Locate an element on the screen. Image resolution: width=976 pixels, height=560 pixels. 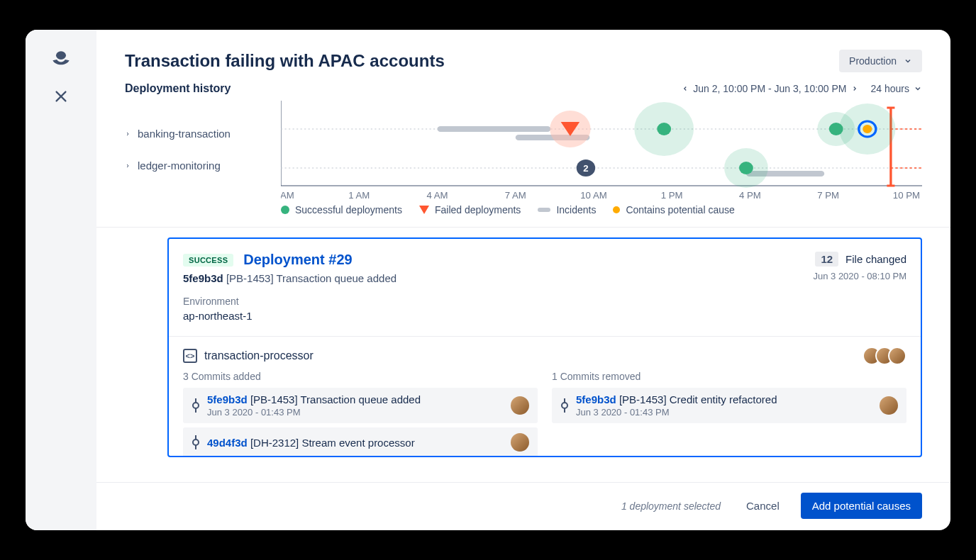
environment-label: Environment is located at coordinates (545, 301).